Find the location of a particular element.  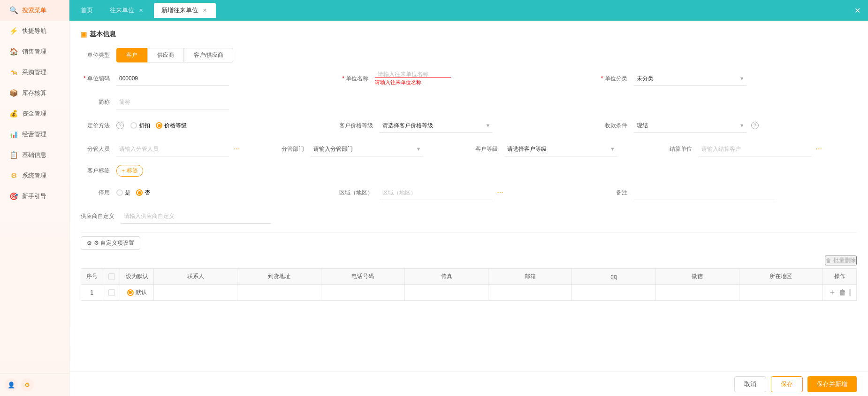

info-icon: ▣ is located at coordinates (84, 34).